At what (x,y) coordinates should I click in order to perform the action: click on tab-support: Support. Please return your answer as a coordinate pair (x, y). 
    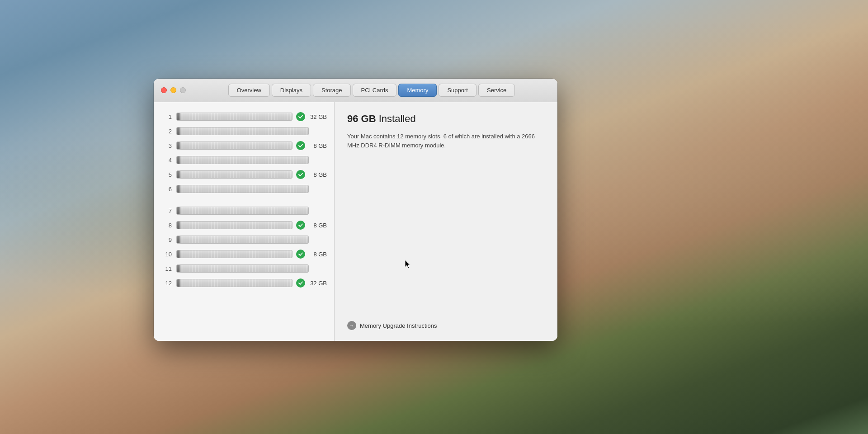
    Looking at the image, I should click on (458, 90).